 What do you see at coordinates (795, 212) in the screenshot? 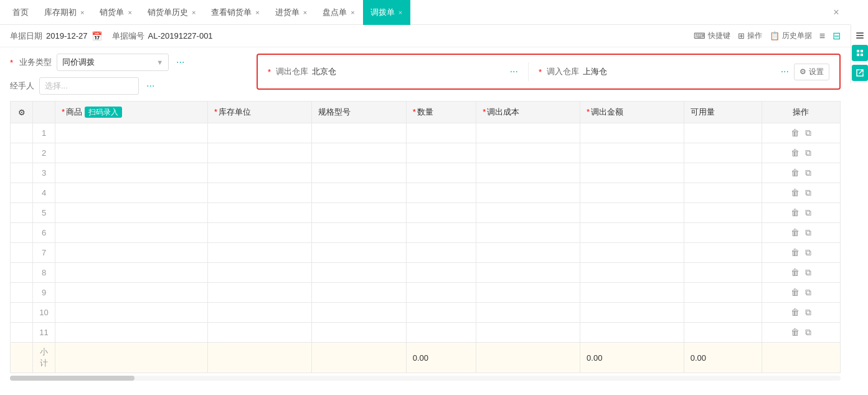
I see `row-5-delete-icon: 🗑` at bounding box center [795, 212].